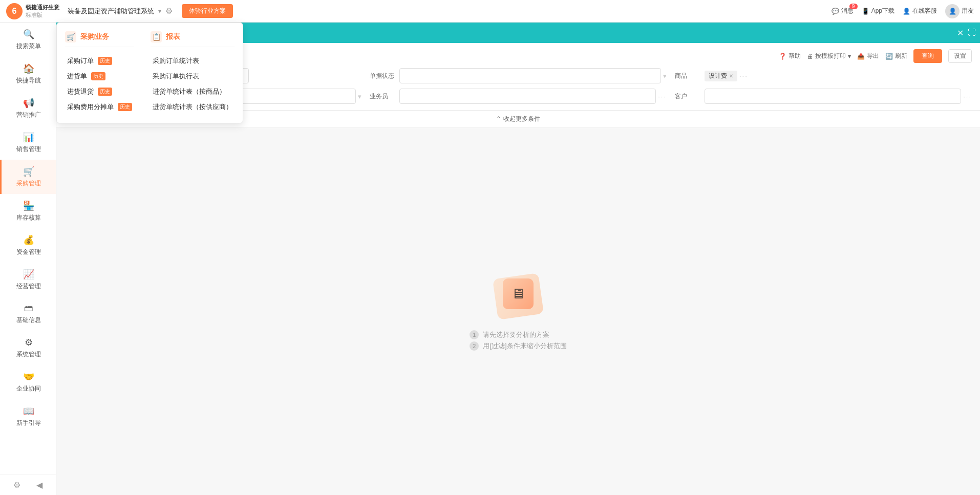 The width and height of the screenshot is (980, 495). I want to click on purchase-section-icon: 🛒, so click(71, 37).